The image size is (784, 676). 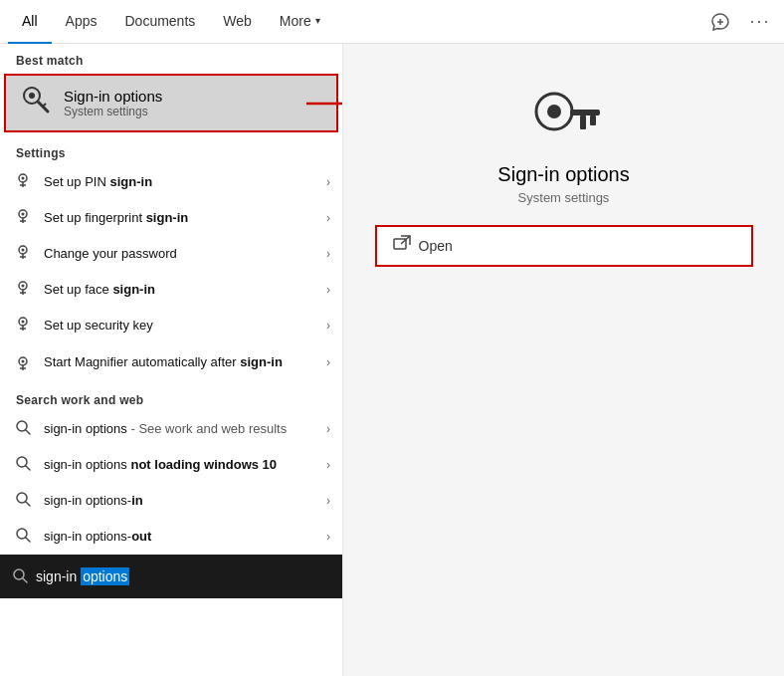 What do you see at coordinates (23, 254) in the screenshot?
I see `password-icon` at bounding box center [23, 254].